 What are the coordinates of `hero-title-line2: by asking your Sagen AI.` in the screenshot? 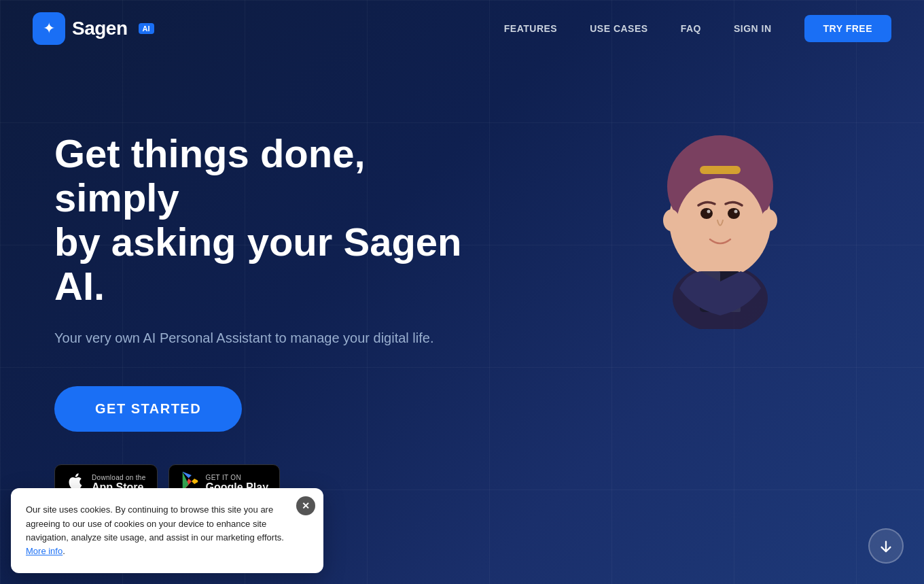 It's located at (258, 264).